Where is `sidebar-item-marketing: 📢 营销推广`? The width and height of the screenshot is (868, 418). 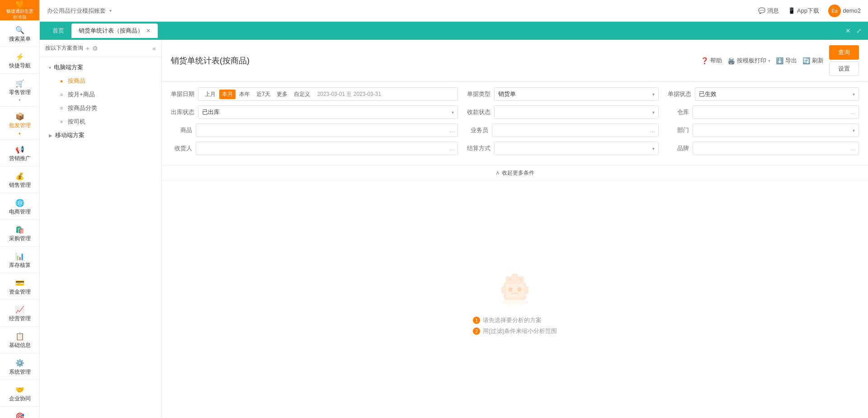
sidebar-item-marketing: 📢 营销推广 is located at coordinates (20, 153).